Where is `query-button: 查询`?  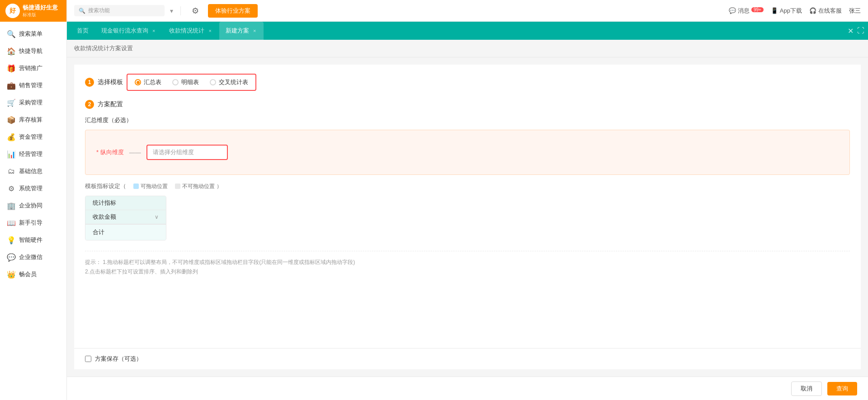
query-button: 查询 is located at coordinates (842, 389).